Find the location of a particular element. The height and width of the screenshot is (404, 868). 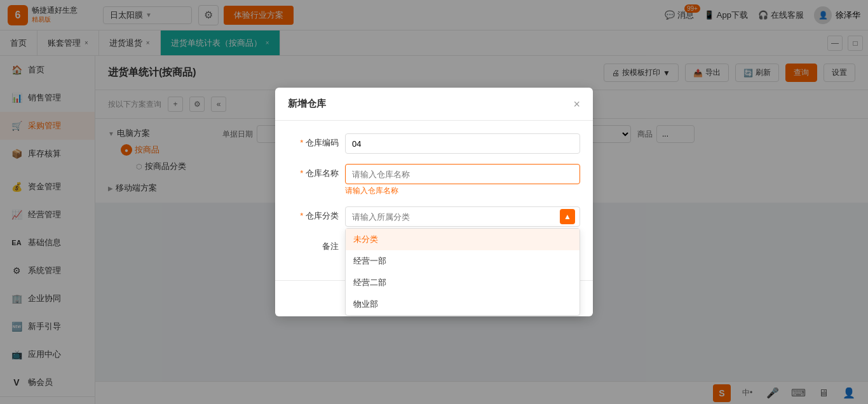

remark-label: 备注 is located at coordinates (313, 245).